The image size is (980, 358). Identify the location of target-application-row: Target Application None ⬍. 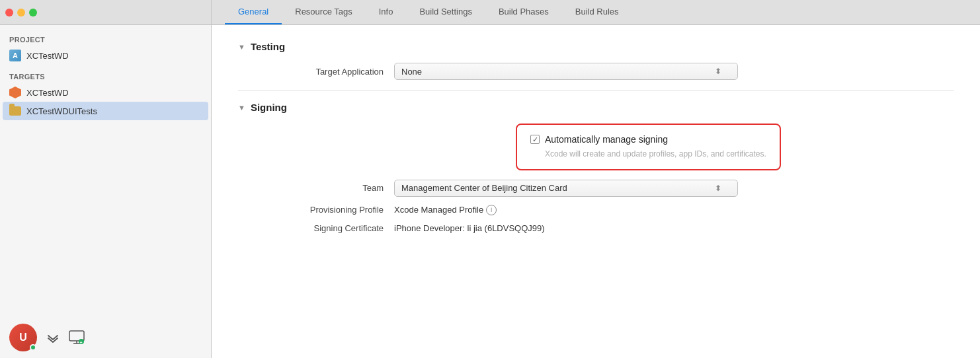
(596, 71).